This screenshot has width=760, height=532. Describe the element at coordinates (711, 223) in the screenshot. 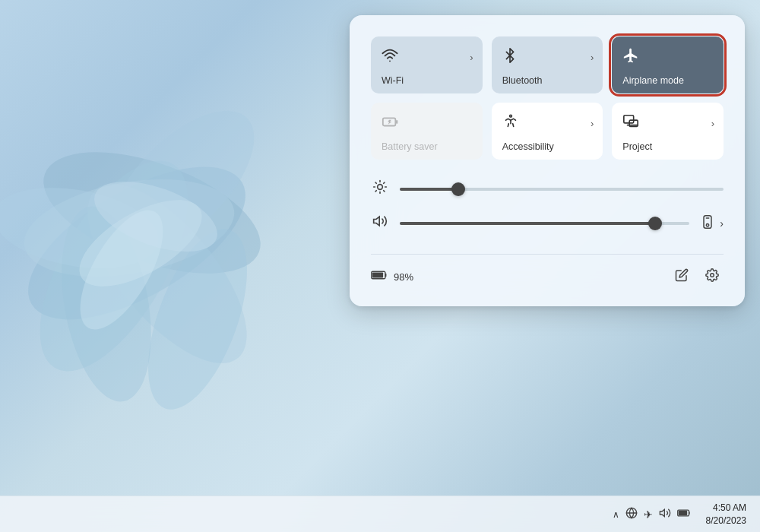

I see `volume-device-controls: ›` at that location.